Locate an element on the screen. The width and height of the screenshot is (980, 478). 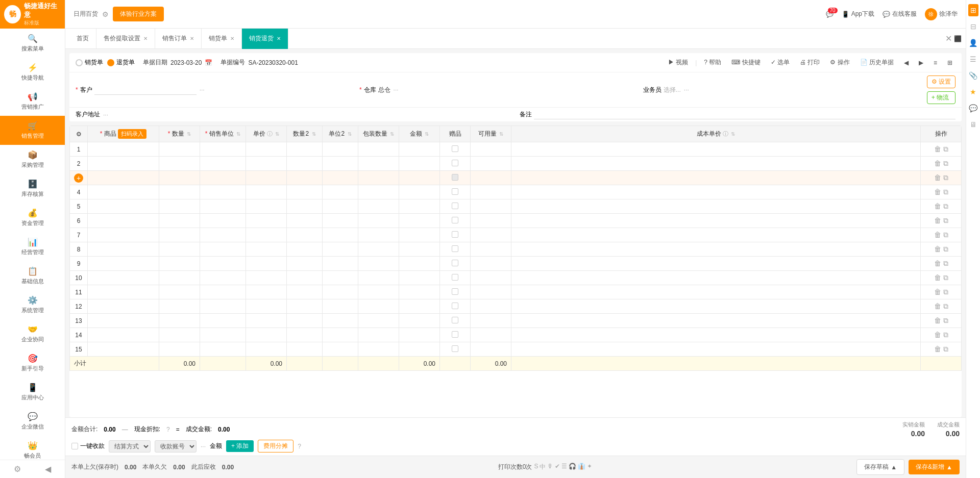
copy-row-11: ⧉ is located at coordinates (946, 292).